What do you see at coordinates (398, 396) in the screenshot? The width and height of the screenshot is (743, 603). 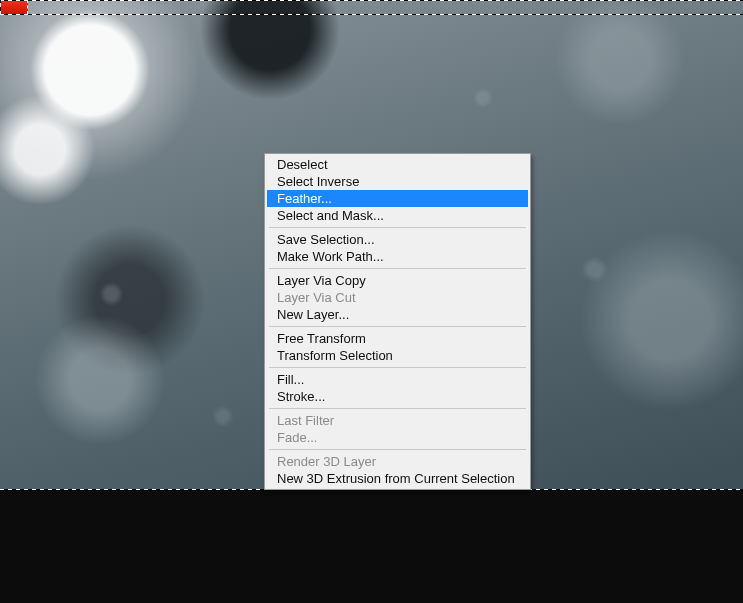 I see `menu-item-stroke: Stroke...` at bounding box center [398, 396].